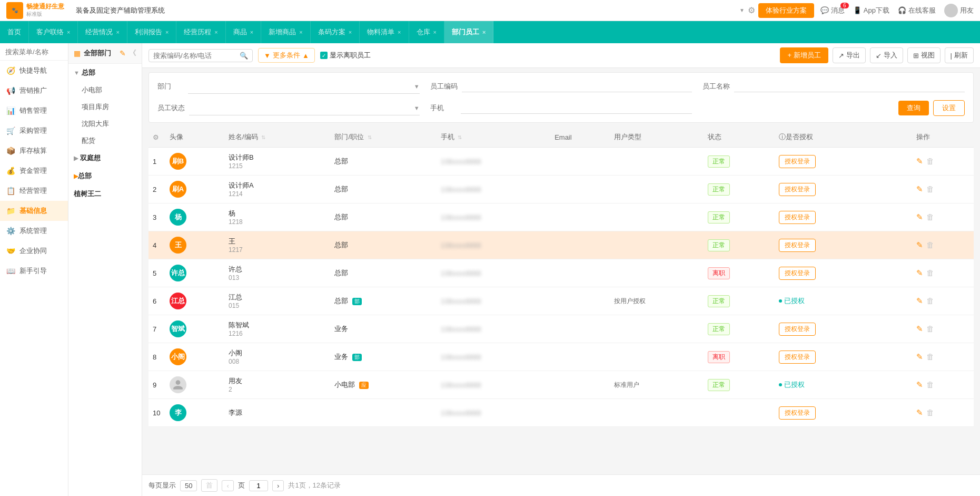 The image size is (980, 496). I want to click on show-resigned-checkbox: ✓, so click(324, 55).